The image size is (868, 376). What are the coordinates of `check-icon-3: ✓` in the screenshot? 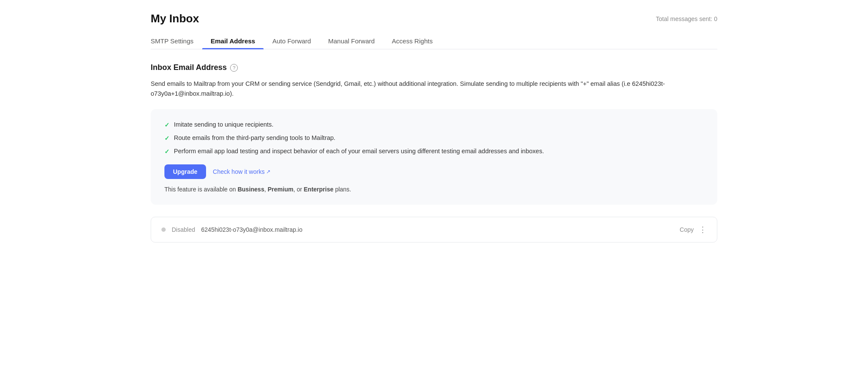 It's located at (167, 152).